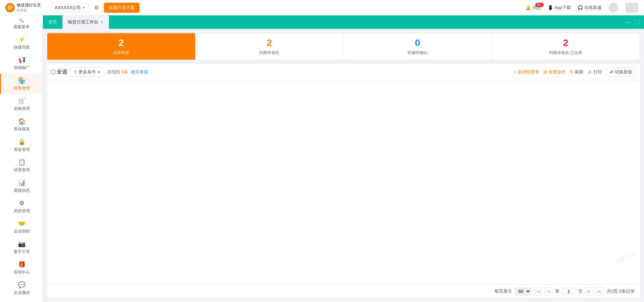 The width and height of the screenshot is (644, 302). I want to click on first-page-button: |◀, so click(538, 291).